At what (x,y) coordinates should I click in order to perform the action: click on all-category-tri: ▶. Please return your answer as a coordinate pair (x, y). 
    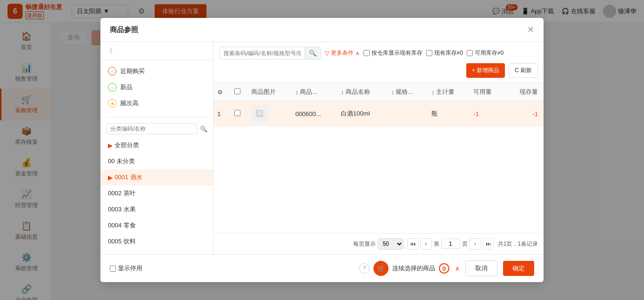
    Looking at the image, I should click on (110, 145).